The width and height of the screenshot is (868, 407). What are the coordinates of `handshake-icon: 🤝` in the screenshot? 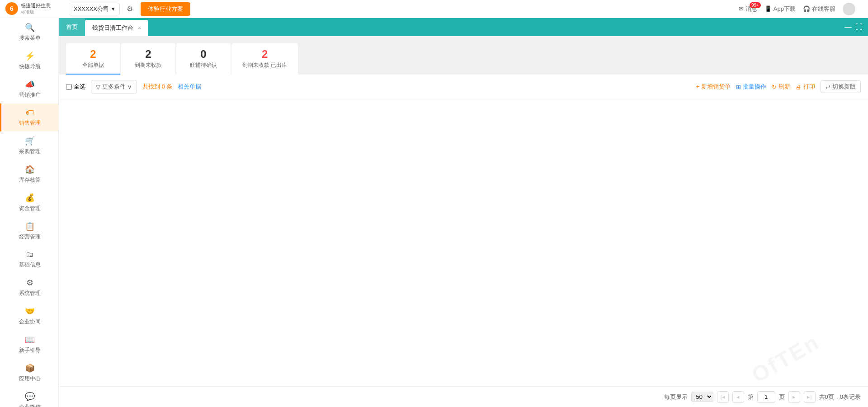 It's located at (30, 311).